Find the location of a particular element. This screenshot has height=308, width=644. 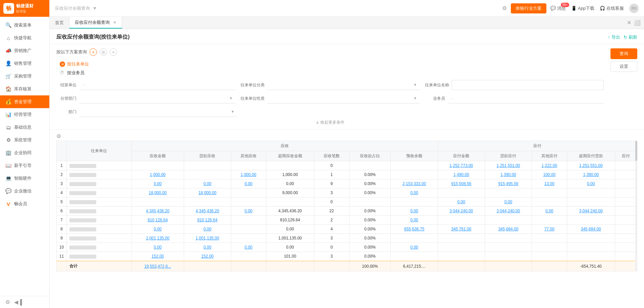

refresh-button: ↻ 刷新 is located at coordinates (631, 37).